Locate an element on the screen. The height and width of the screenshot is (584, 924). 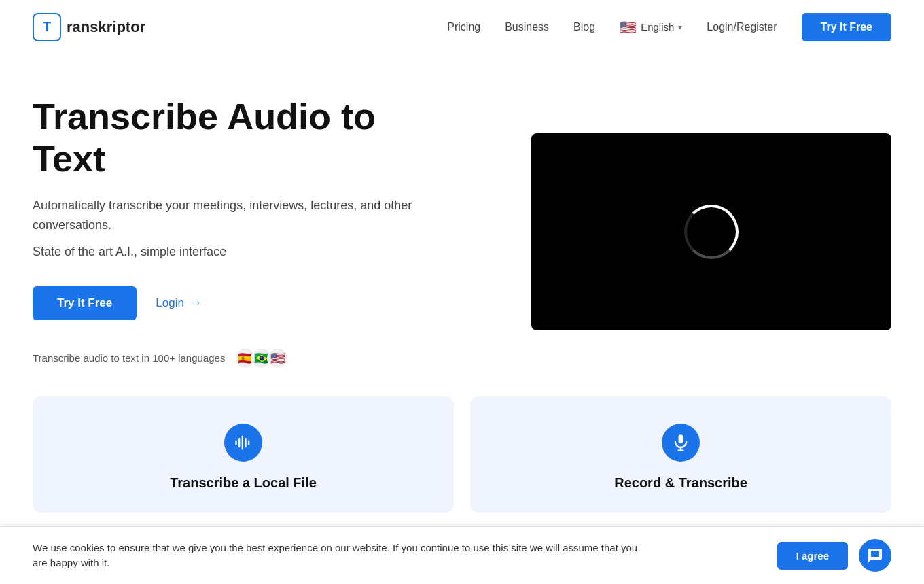
languages-text: Transcribe audio to text in 100+ languag… is located at coordinates (129, 358).